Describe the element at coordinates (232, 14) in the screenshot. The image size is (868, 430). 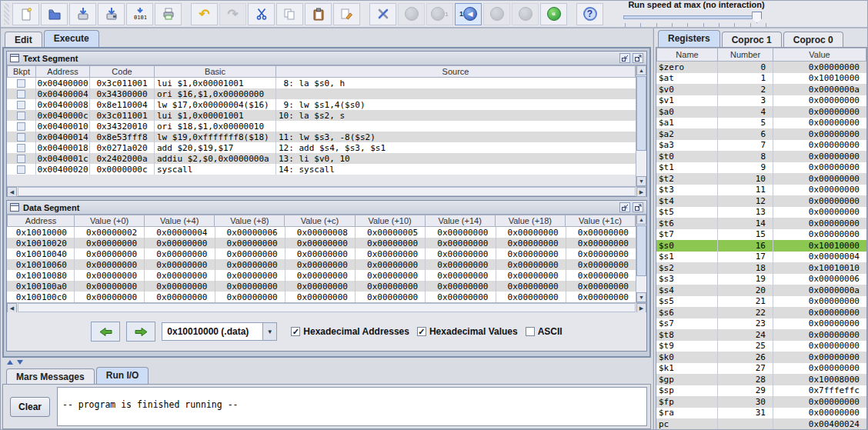
I see `redo-button: ↷` at that location.